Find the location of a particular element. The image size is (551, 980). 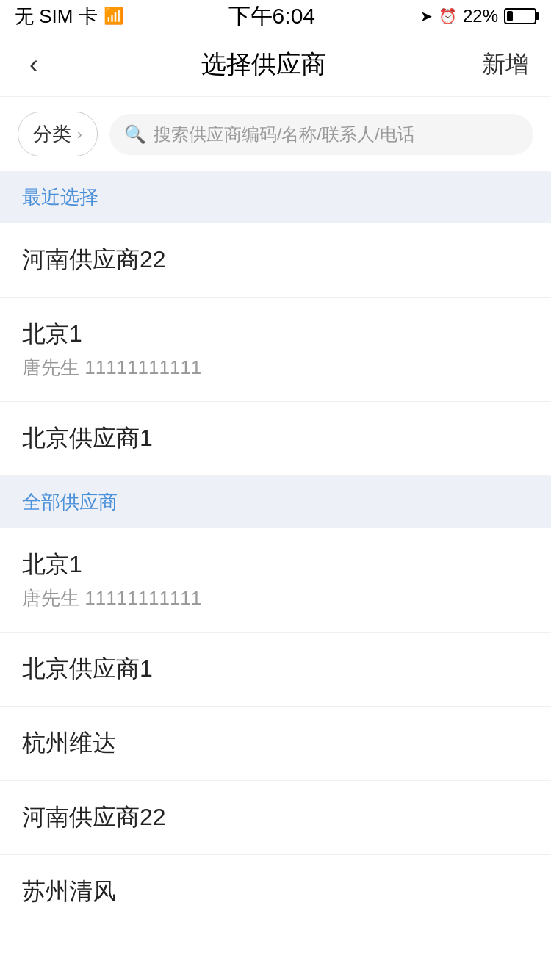

recent-section-label: 最近选择 is located at coordinates (60, 197).